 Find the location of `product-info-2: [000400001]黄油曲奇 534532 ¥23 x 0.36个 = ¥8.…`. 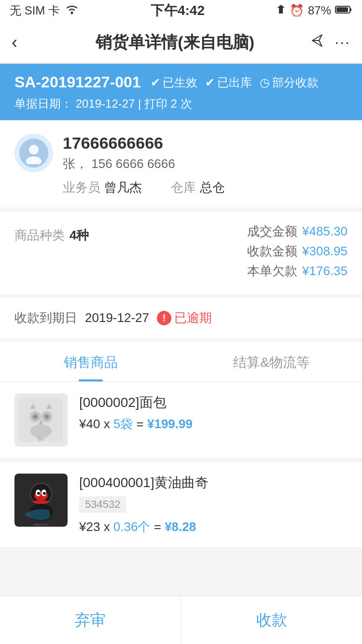

product-info-2: [000400001]黄油曲奇 534532 ¥23 x 0.36个 = ¥8.… is located at coordinates (213, 504).